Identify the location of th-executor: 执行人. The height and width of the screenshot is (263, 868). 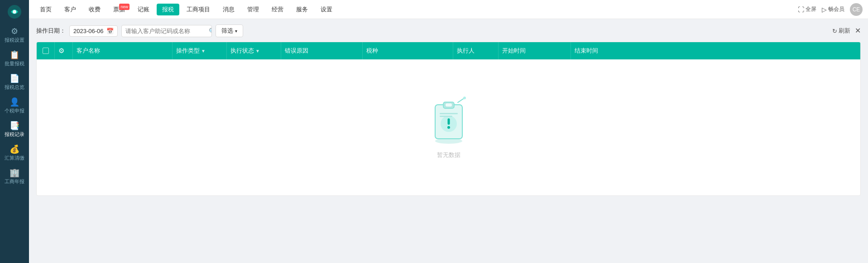
(476, 51).